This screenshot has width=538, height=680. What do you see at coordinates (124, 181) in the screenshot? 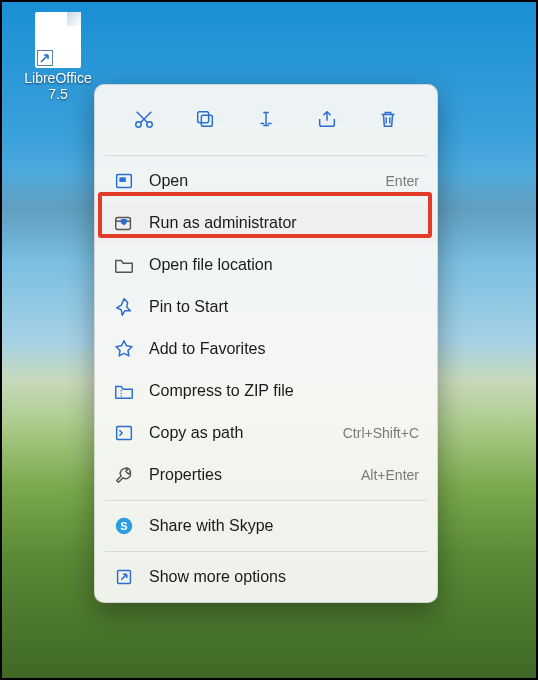
I see `open-icon` at bounding box center [124, 181].